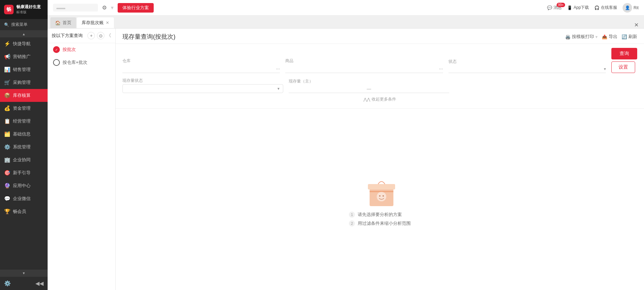  What do you see at coordinates (22, 134) in the screenshot?
I see `sidebar-item-label-base: 基础信息` at bounding box center [22, 134].